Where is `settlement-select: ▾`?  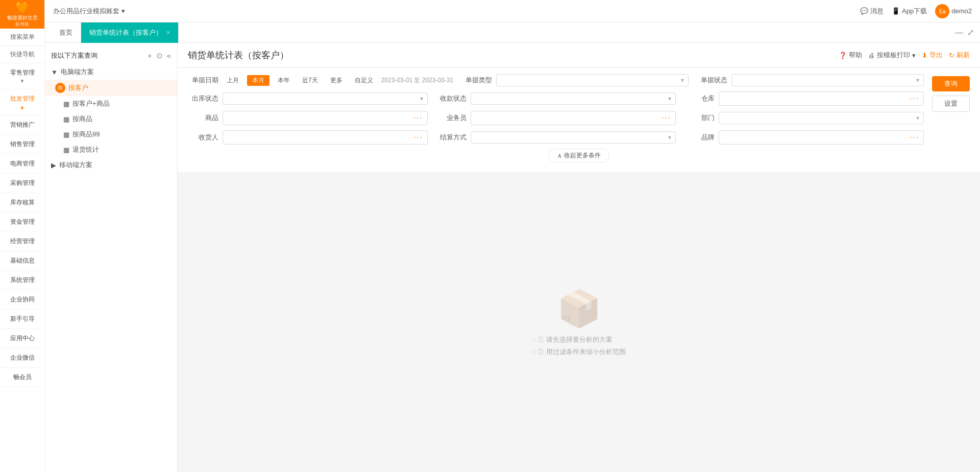 settlement-select: ▾ is located at coordinates (573, 137).